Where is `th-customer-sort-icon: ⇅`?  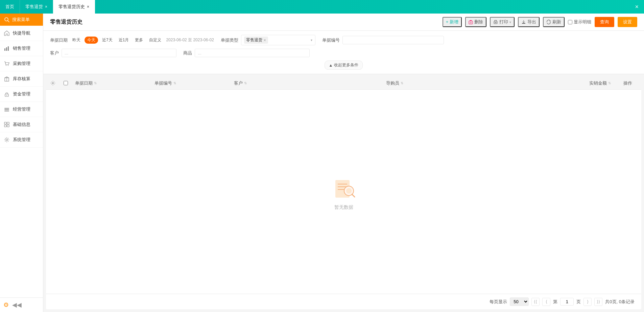 th-customer-sort-icon: ⇅ is located at coordinates (245, 83).